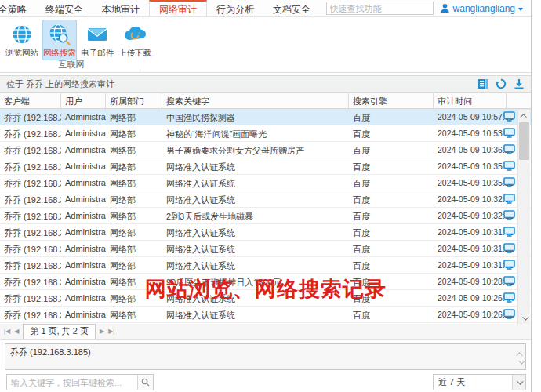 This screenshot has height=392, width=541. I want to click on column-header-engine: 搜索引擎, so click(391, 100).